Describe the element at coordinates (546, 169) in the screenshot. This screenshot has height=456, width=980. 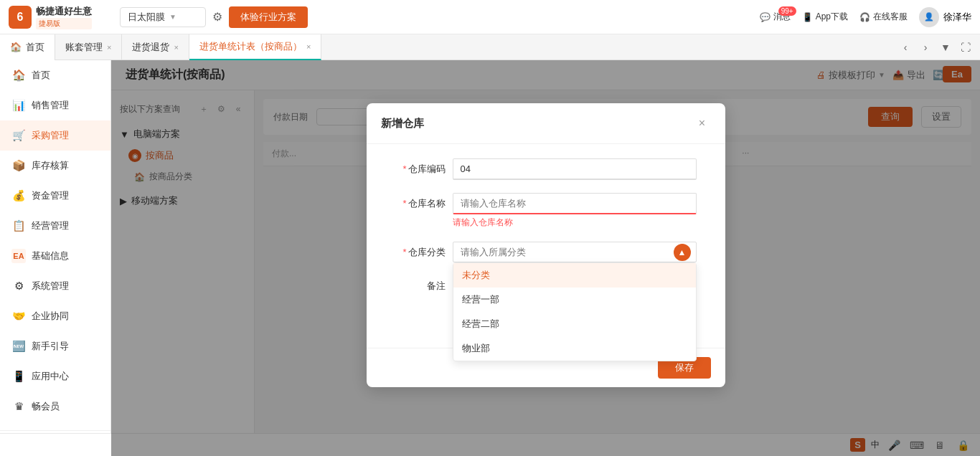
I see `code-form-row: *仓库编码` at that location.